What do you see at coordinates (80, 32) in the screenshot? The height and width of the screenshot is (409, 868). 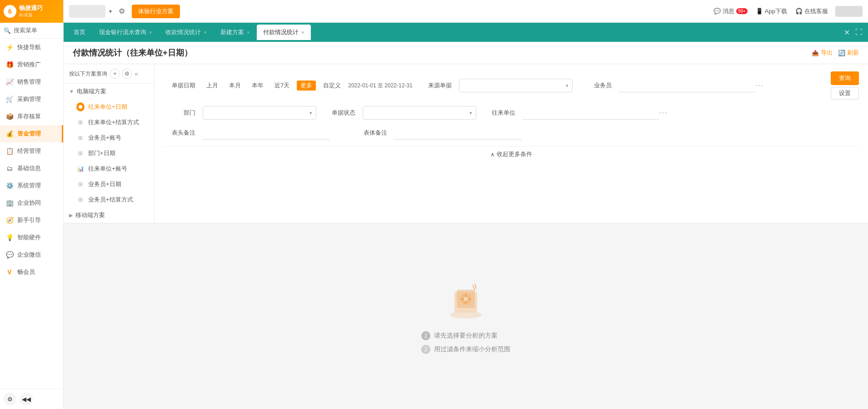 I see `tab-home: 首页` at bounding box center [80, 32].